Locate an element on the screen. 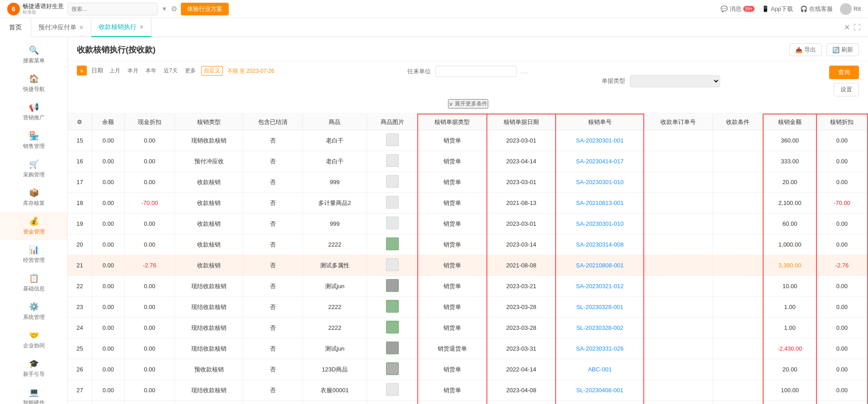 The height and width of the screenshot is (404, 868). base-icon: 📋 is located at coordinates (34, 278).